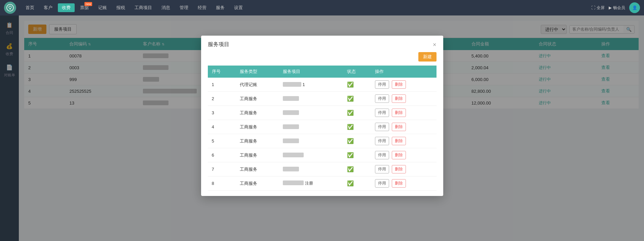  I want to click on nav-bookkeeping: 记账, so click(103, 8).